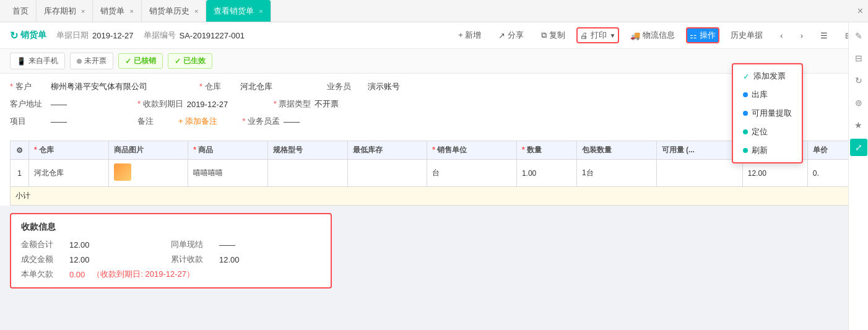 Image resolution: width=868 pixels, height=330 pixels. What do you see at coordinates (79, 260) in the screenshot?
I see `deal-amount-value: 12.00` at bounding box center [79, 260].